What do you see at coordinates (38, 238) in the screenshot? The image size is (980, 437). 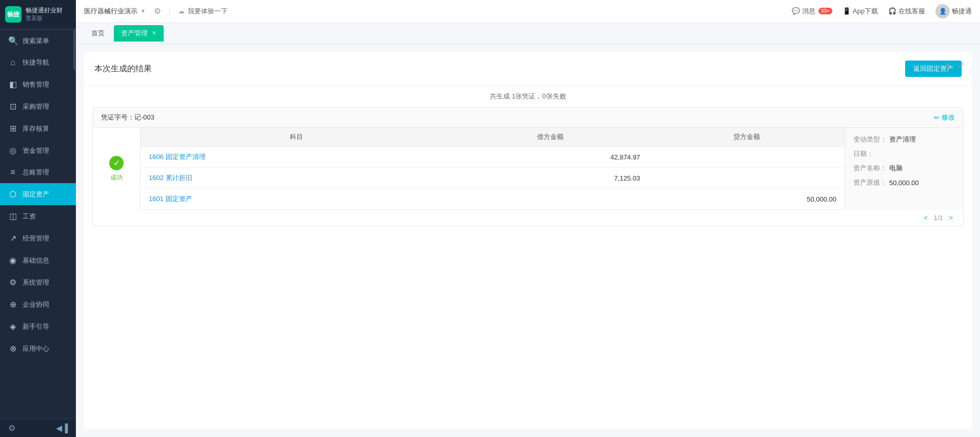 I see `sidebar-item-ops: ↗ 经营管理` at bounding box center [38, 238].